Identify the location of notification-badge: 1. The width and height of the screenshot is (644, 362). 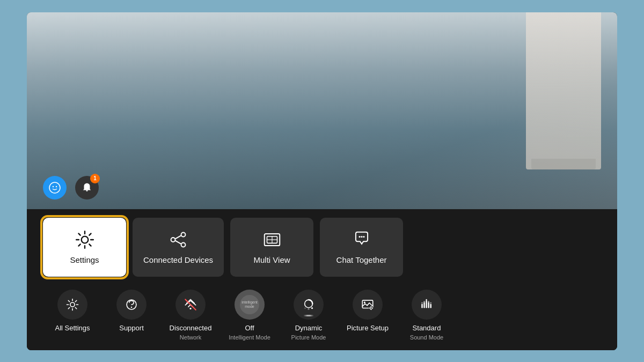
(95, 179).